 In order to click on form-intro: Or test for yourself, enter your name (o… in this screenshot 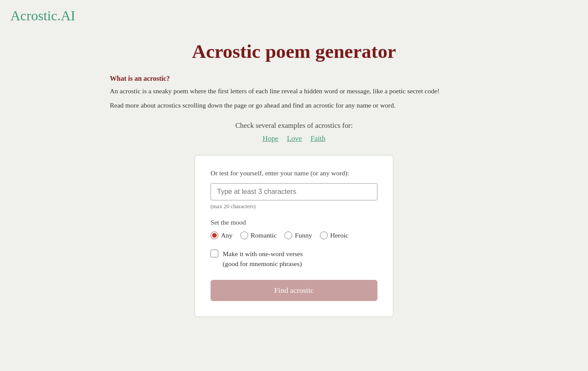, I will do `click(294, 173)`.